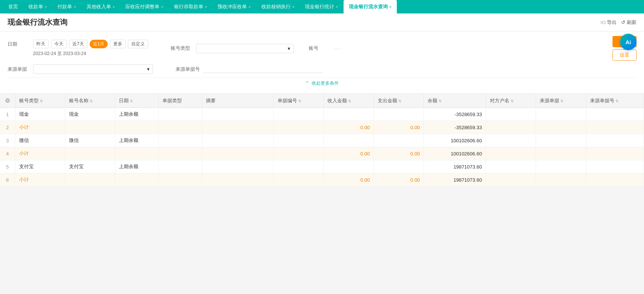 This screenshot has height=294, width=644. I want to click on cell-income: 0.00, so click(349, 127).